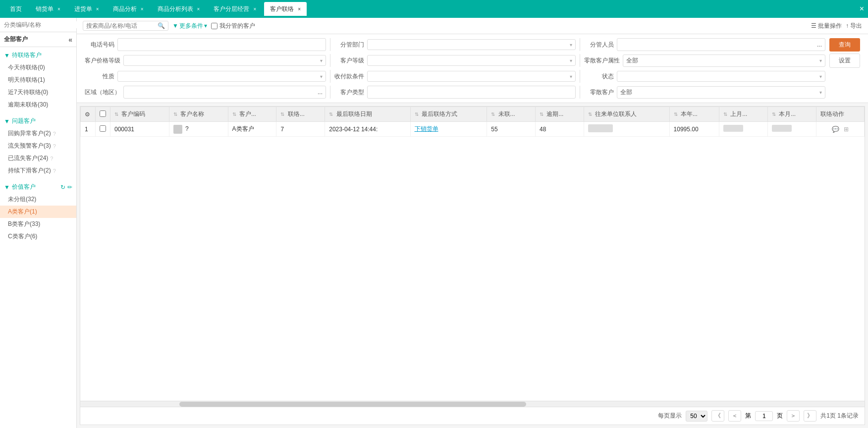 Image resolution: width=868 pixels, height=428 pixels. Describe the element at coordinates (198, 114) in the screenshot. I see `col-name: 客户名称` at that location.